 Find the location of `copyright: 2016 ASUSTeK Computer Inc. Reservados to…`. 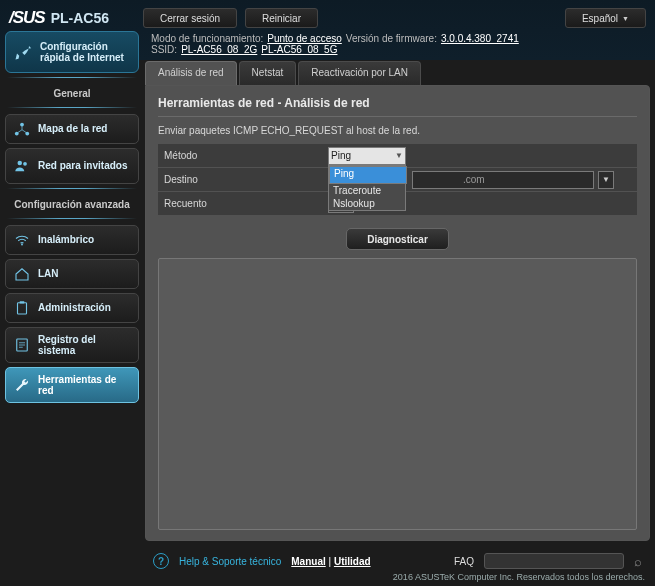

copyright: 2016 ASUSTeK Computer Inc. Reservados to… is located at coordinates (519, 577).